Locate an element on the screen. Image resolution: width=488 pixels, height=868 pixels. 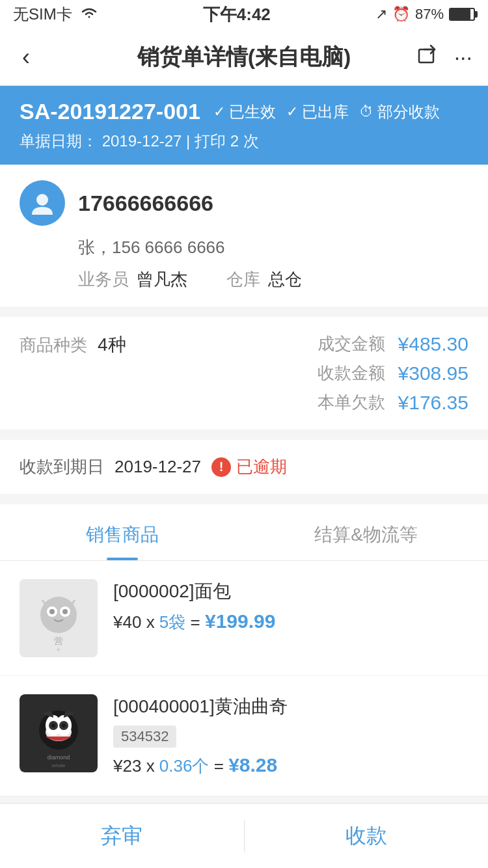
order-date-value: 2019-12-27 is located at coordinates (142, 141).